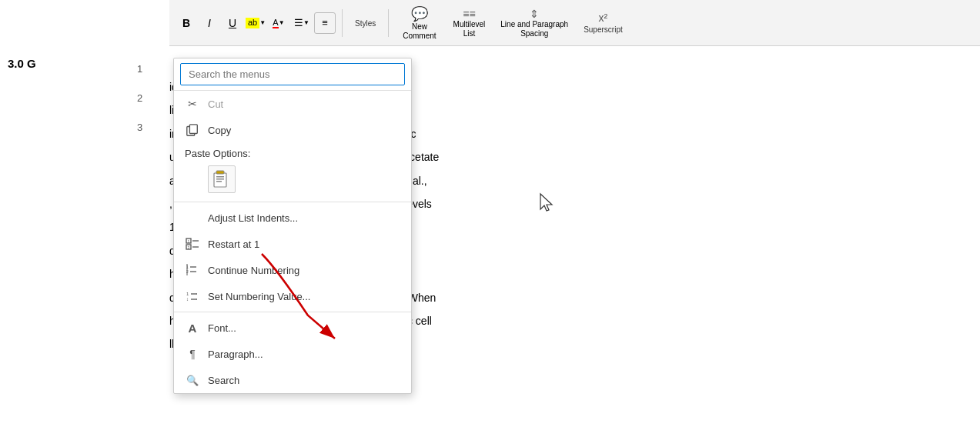  Describe the element at coordinates (222, 179) in the screenshot. I see `paste-icon-clipboard` at that location.